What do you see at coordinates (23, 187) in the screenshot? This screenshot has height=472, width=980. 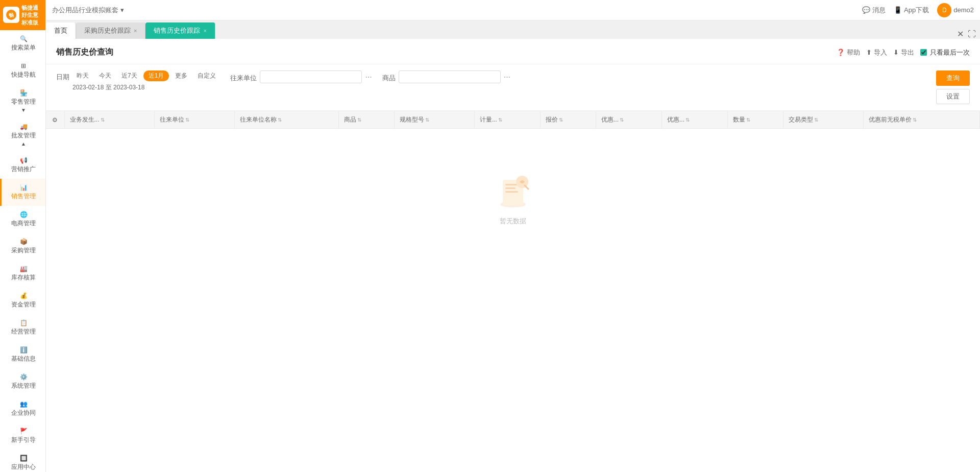 I see `chart-icon: 📊` at bounding box center [23, 187].